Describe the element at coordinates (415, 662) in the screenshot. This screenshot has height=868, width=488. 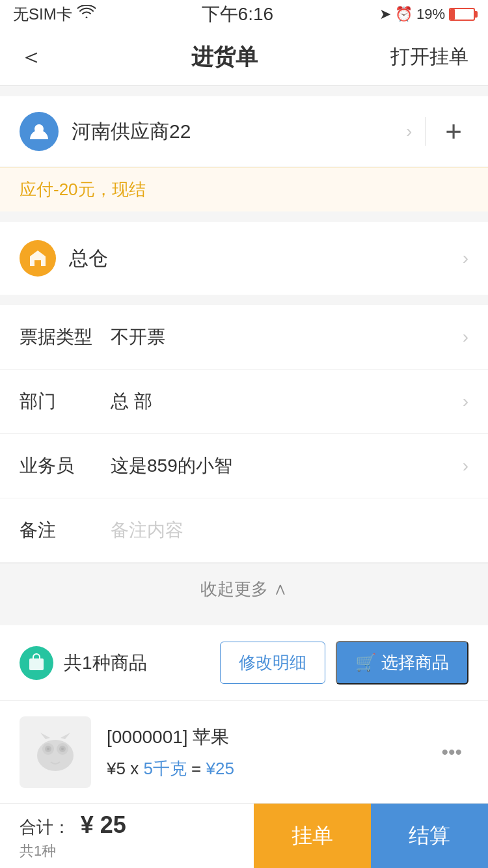
I see `select-btn-label: 选择商品` at that location.